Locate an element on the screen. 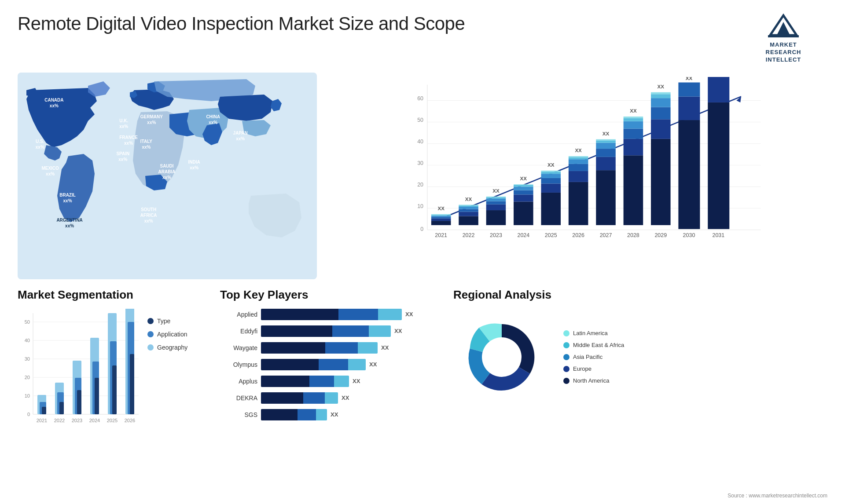 The width and height of the screenshot is (845, 504). legend-item-apac: Asia Pacific is located at coordinates (594, 357).